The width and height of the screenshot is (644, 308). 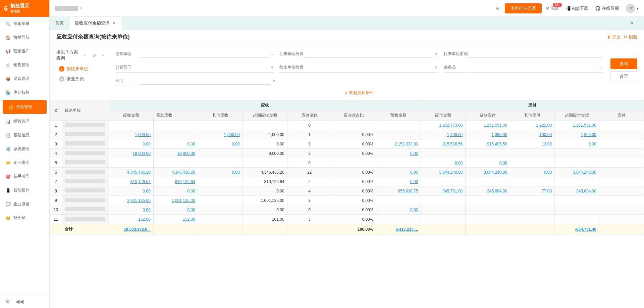 I want to click on sidebar-item-marketing: 📢 营销推广, so click(x=25, y=51).